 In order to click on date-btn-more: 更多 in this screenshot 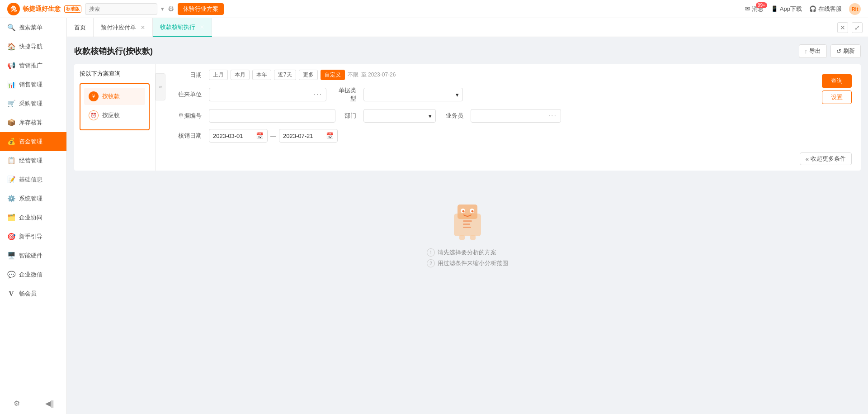, I will do `click(308, 75)`.